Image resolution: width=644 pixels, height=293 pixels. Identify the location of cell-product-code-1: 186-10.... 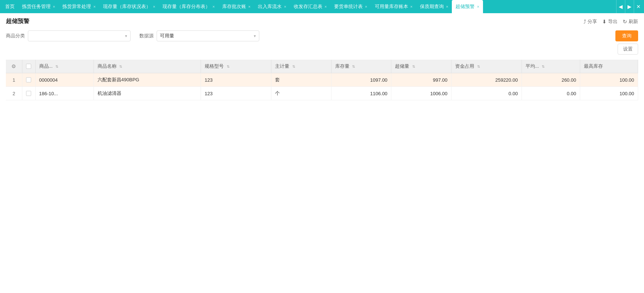
(65, 94).